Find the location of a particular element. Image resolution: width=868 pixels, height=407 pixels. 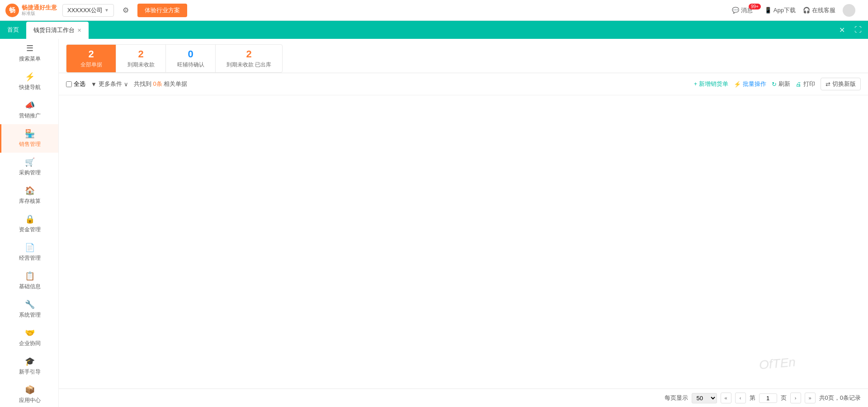

sidebar-item-capital: 🔒 资金管理 is located at coordinates (29, 224).